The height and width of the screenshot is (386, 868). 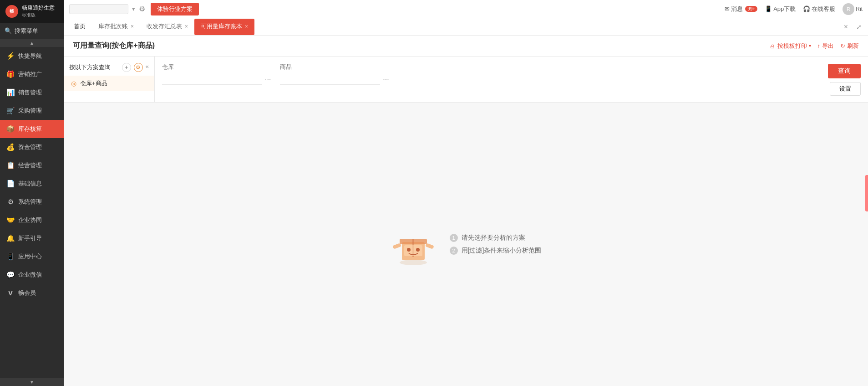 What do you see at coordinates (844, 79) in the screenshot?
I see `filter-actions: 查询 设置` at bounding box center [844, 79].